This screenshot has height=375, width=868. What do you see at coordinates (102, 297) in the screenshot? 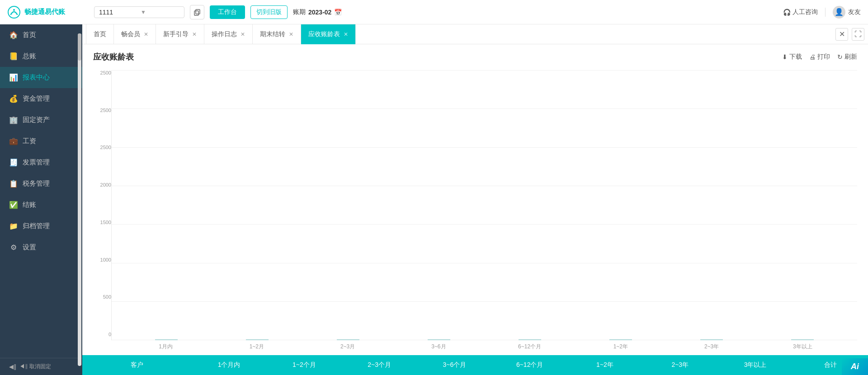
I see `y-label-500: 500` at bounding box center [102, 297].